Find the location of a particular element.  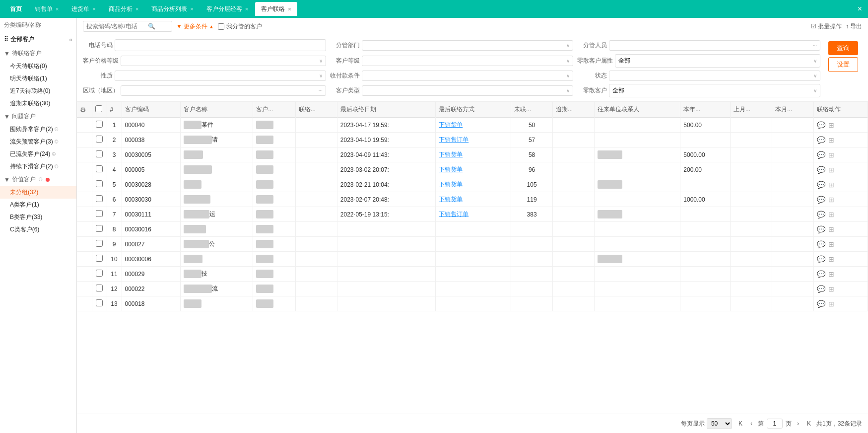

sidebar-item-a-class: A类客户(1) is located at coordinates (38, 205).